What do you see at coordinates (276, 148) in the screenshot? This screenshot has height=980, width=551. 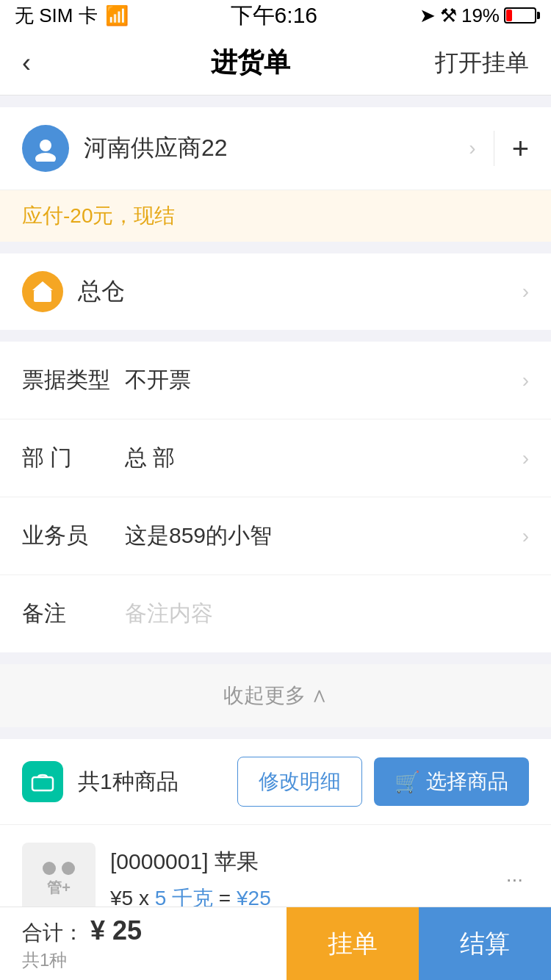 I see `supplier-row: 河南供应商22 › +` at bounding box center [276, 148].